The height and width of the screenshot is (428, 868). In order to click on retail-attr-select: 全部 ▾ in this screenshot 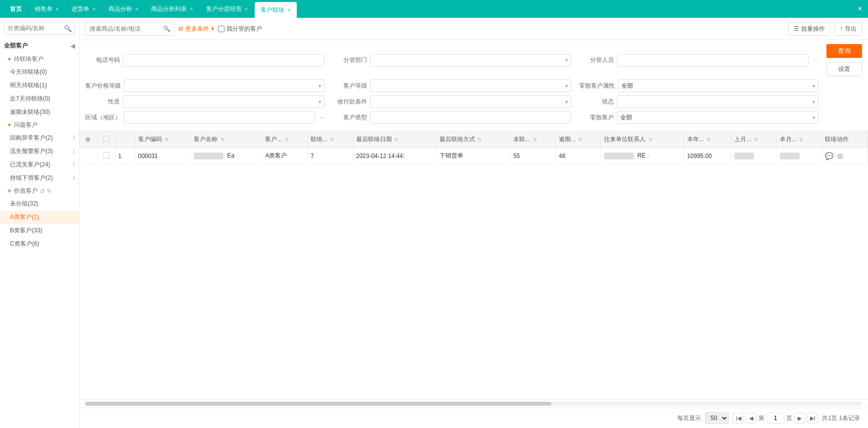, I will do `click(718, 86)`.